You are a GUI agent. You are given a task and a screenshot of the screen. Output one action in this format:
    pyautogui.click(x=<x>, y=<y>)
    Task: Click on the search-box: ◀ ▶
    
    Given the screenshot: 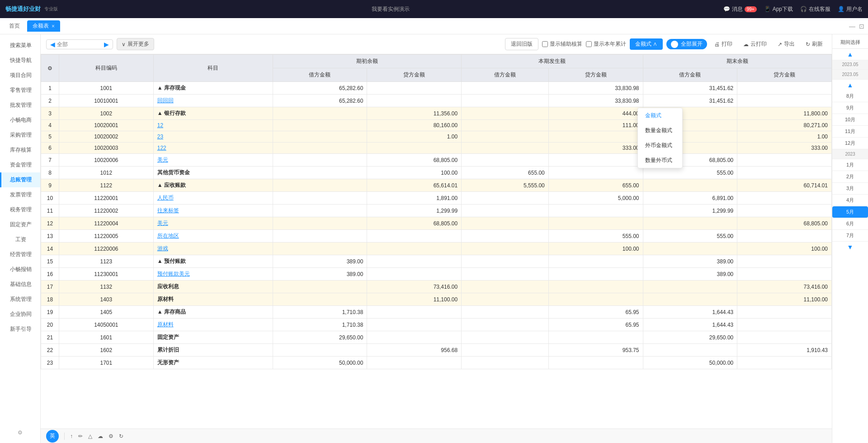 What is the action you would take?
    pyautogui.click(x=80, y=44)
    